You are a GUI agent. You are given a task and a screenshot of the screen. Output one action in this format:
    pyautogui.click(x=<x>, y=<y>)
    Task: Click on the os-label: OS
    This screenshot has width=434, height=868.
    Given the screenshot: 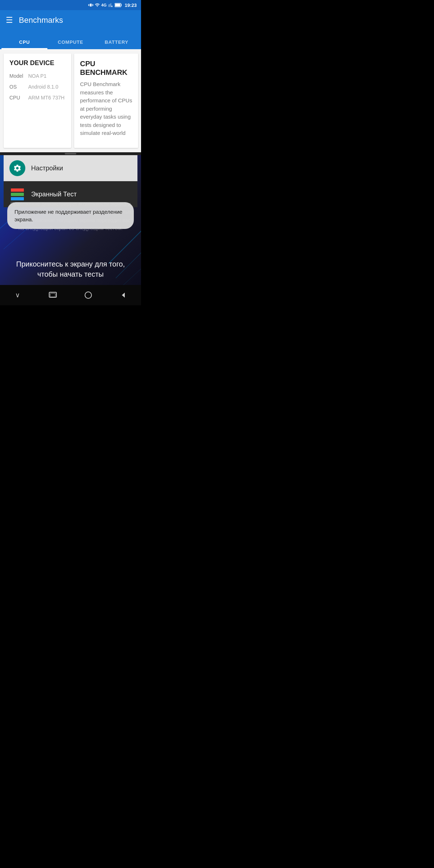 What is the action you would take?
    pyautogui.click(x=17, y=87)
    